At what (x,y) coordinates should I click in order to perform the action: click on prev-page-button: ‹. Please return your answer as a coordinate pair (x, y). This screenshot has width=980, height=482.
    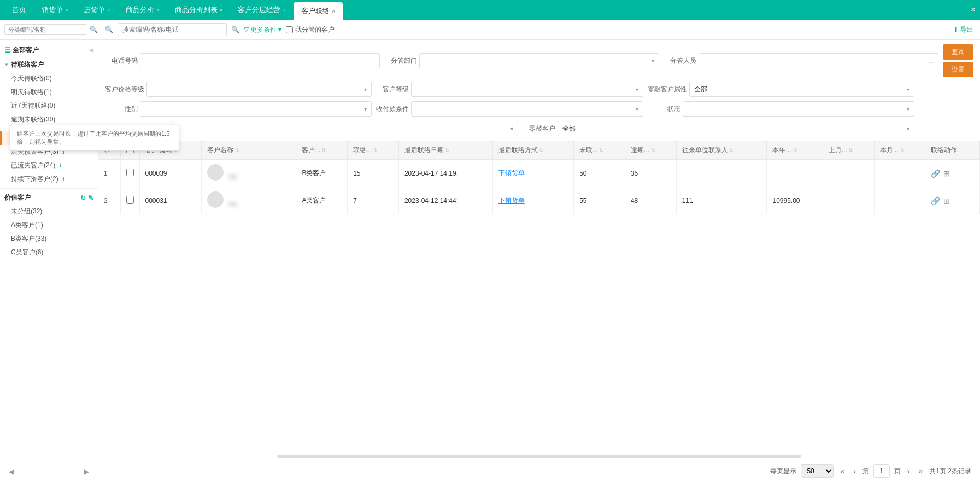
    Looking at the image, I should click on (855, 471).